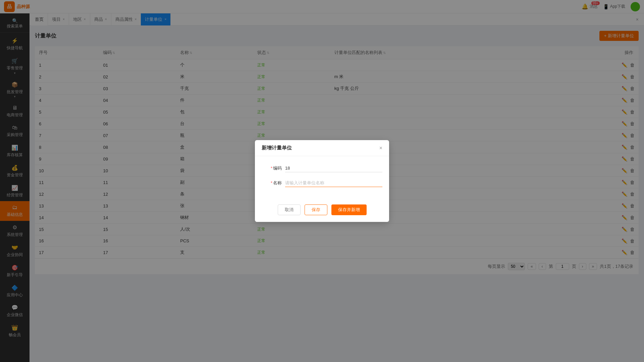 The height and width of the screenshot is (362, 644). Describe the element at coordinates (316, 210) in the screenshot. I see `save-button: 保存` at that location.